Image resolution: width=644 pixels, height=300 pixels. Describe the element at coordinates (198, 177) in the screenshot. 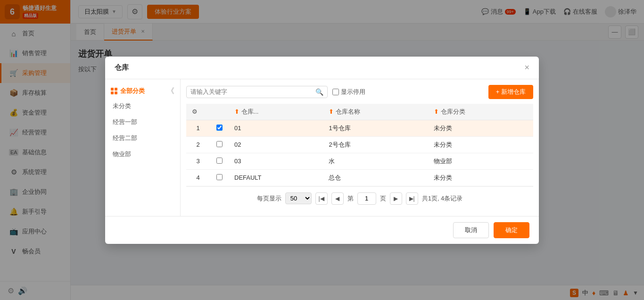

I see `row-actions-cell: 4` at that location.